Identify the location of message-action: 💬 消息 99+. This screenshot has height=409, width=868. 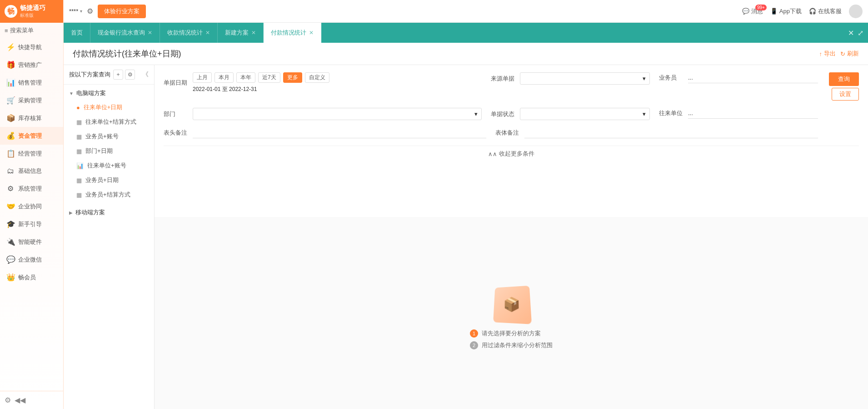
(753, 11).